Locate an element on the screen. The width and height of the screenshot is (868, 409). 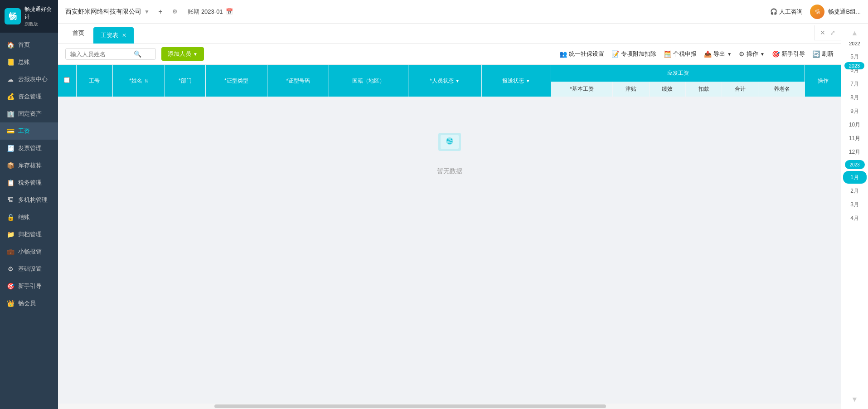
social-security-button: 👥 统一社保设置 is located at coordinates (582, 54).